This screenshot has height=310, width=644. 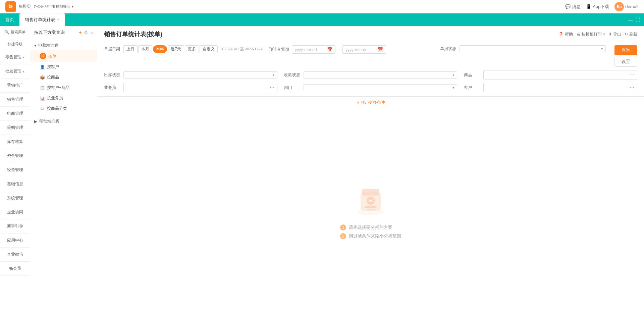 What do you see at coordinates (551, 75) in the screenshot?
I see `product-filter: 商品 ···` at bounding box center [551, 75].